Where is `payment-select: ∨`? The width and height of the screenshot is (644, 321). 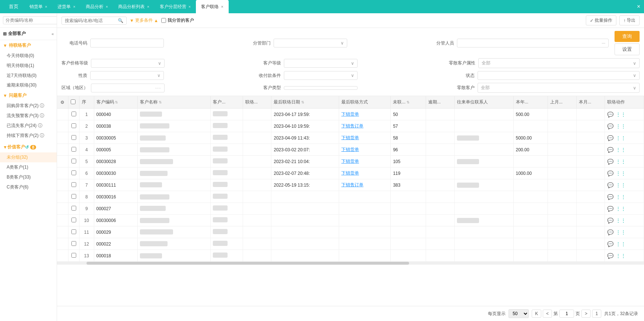 payment-select: ∨ is located at coordinates (321, 75).